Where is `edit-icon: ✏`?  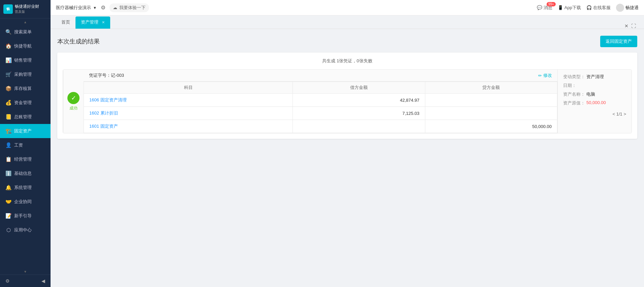
edit-icon: ✏ is located at coordinates (540, 75).